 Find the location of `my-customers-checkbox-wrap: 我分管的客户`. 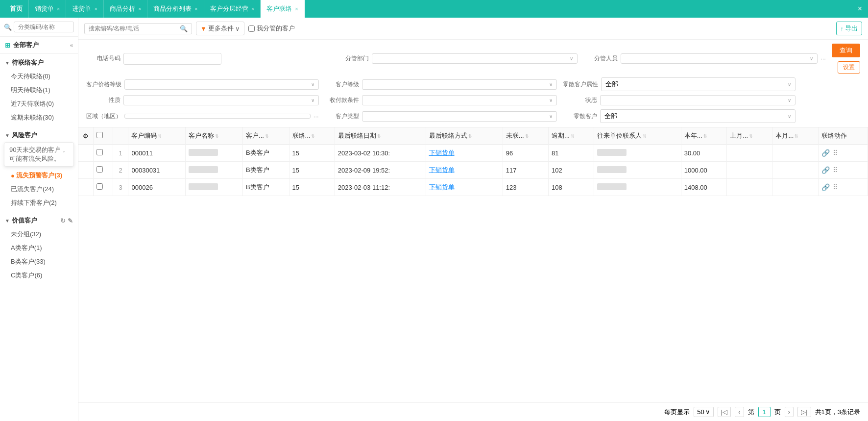

my-customers-checkbox-wrap: 我分管的客户 is located at coordinates (271, 28).